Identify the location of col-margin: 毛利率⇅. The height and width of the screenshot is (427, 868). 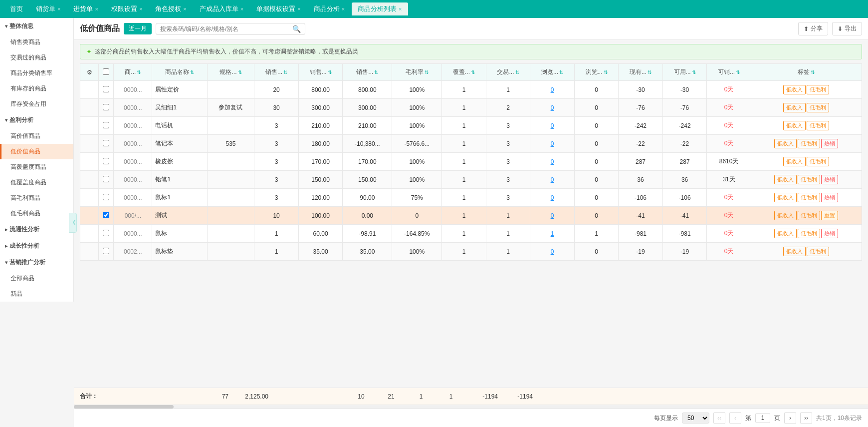
(417, 72).